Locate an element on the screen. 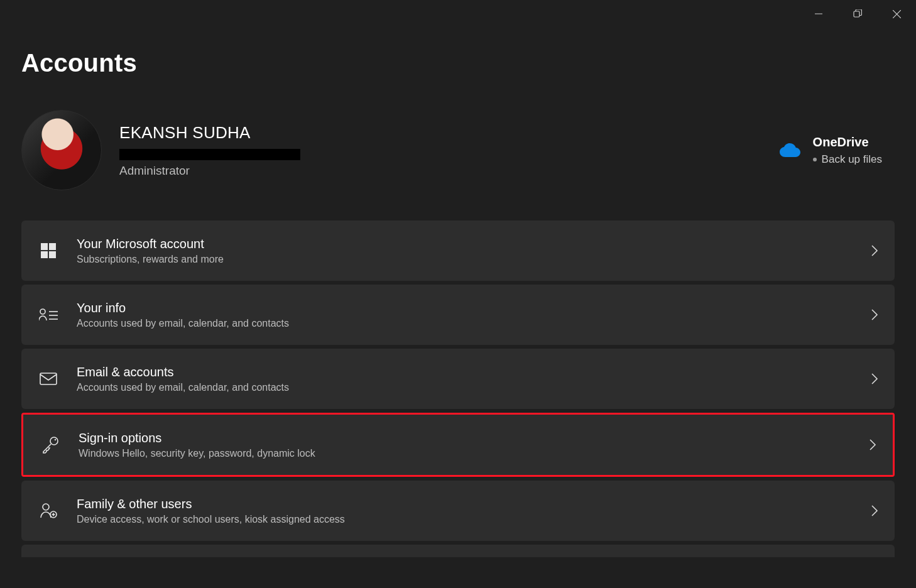  row-subtitle: Windows Hello, security key, password, d… is located at coordinates (465, 454).